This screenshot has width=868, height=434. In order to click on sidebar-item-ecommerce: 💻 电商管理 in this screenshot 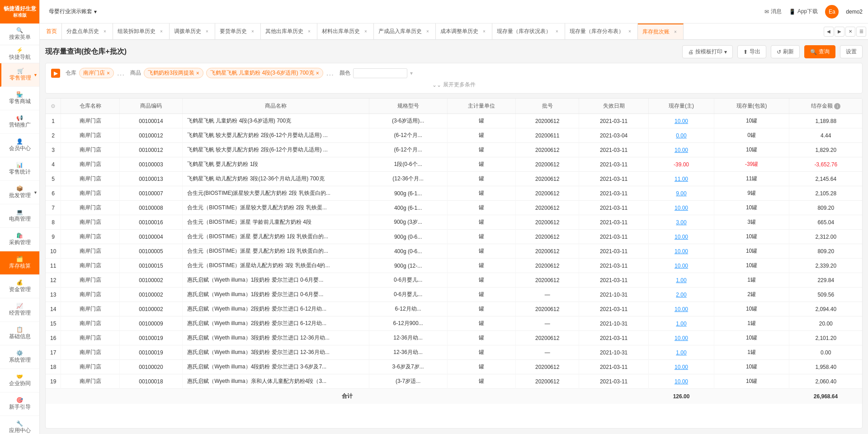, I will do `click(20, 216)`.